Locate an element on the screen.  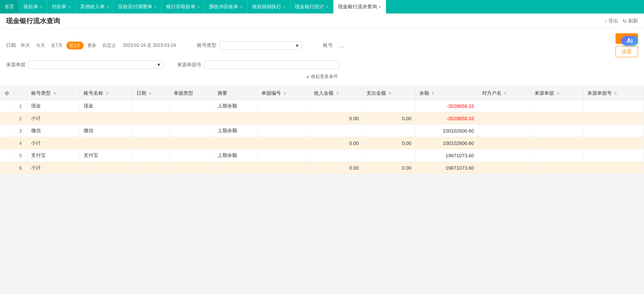
row-income: 0.00 is located at coordinates (336, 118).